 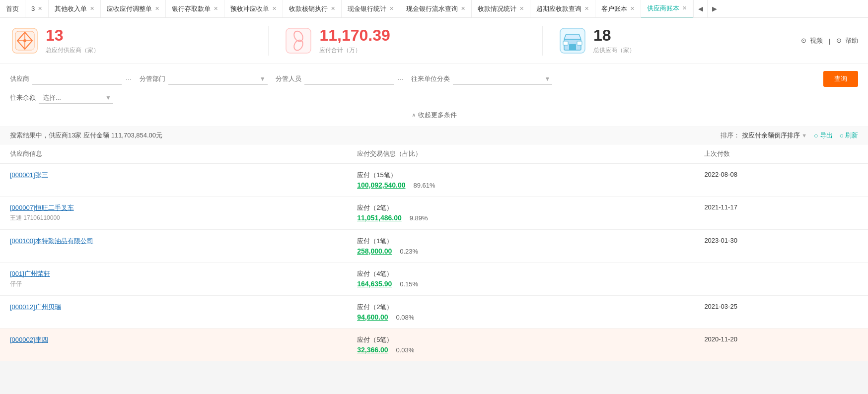 I want to click on payable-count: 应付（4笔）, so click(x=520, y=274).